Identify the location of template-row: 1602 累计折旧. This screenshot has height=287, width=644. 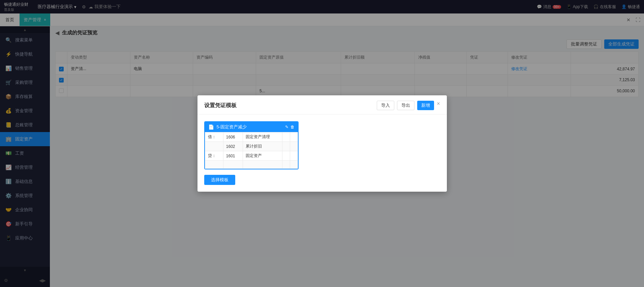
(251, 147).